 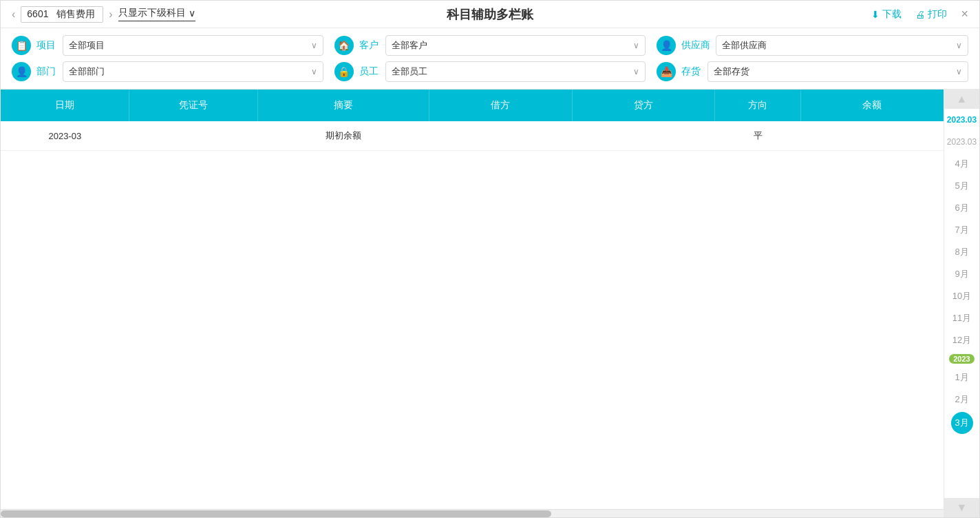 I want to click on sidebar-month-6: 6月, so click(x=962, y=208).